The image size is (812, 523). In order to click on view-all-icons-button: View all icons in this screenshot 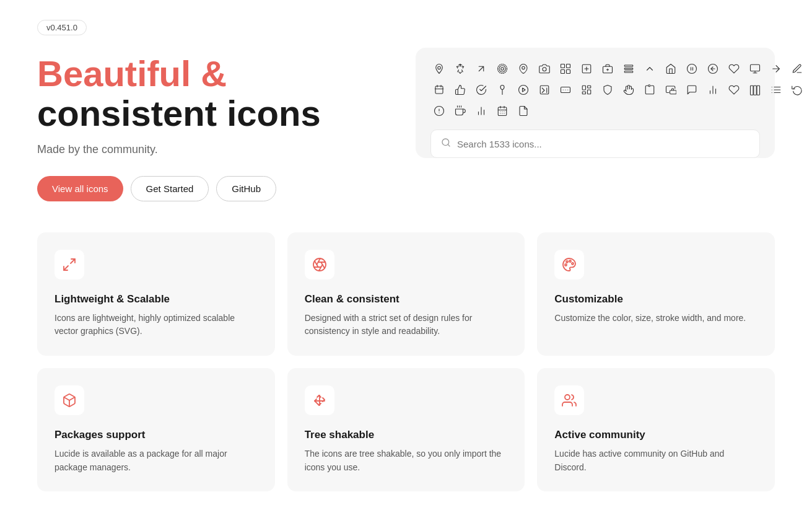, I will do `click(81, 188)`.